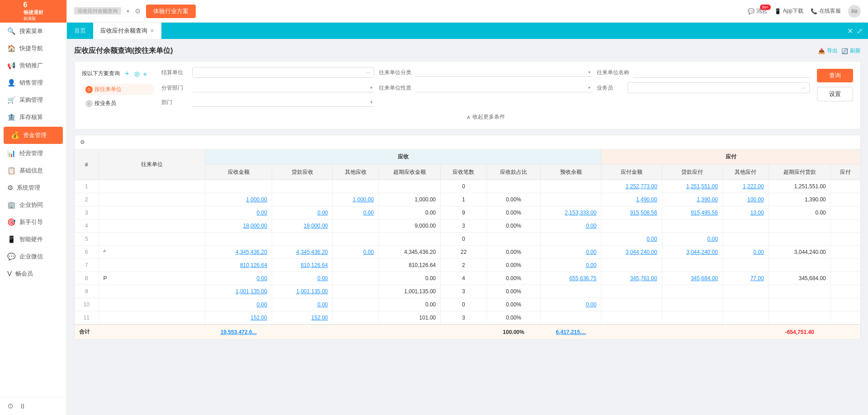 Image resolution: width=868 pixels, height=415 pixels. What do you see at coordinates (283, 88) in the screenshot?
I see `dept-supervisor-select: ▾` at bounding box center [283, 88].